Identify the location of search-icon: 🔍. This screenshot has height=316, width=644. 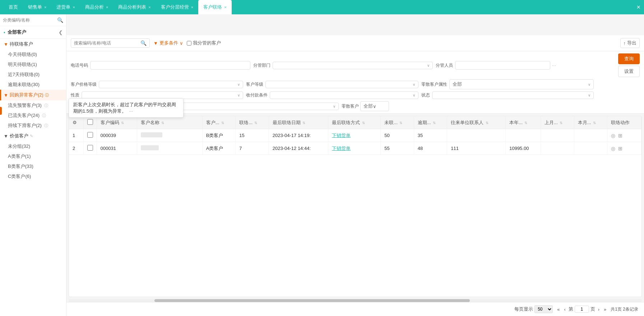
(144, 43).